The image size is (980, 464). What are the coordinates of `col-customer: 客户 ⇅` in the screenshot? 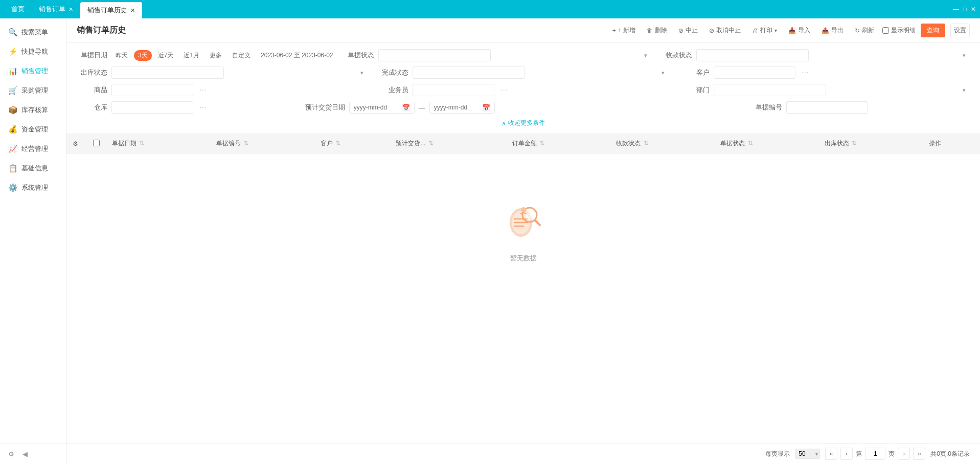 It's located at (352, 144).